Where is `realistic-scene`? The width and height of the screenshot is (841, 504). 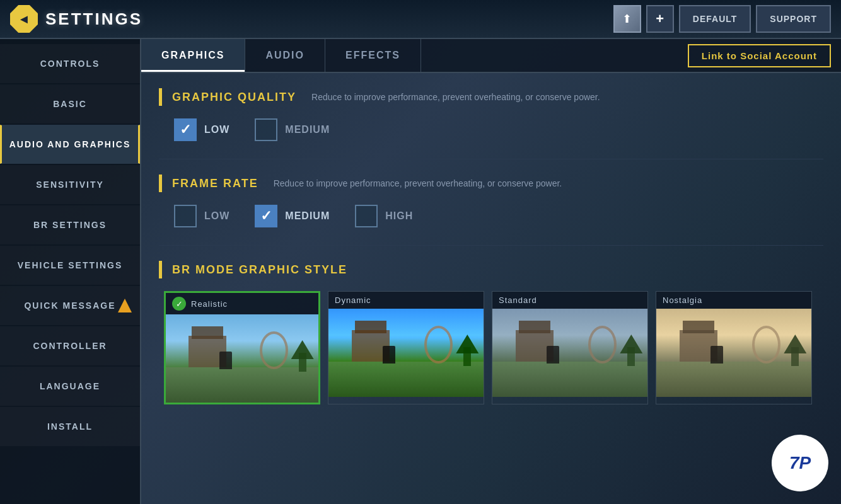
realistic-scene is located at coordinates (242, 358).